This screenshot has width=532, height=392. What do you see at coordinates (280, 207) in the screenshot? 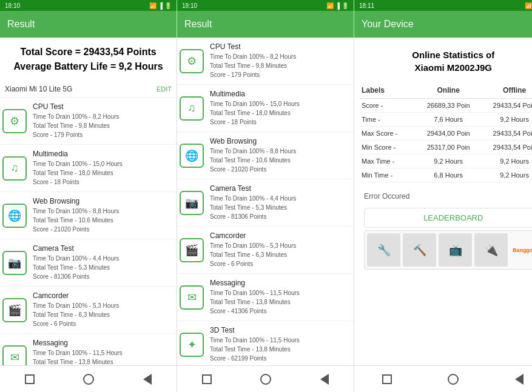
I see `test-details: Time To Drain 100% - 4,4 HoursTotal Test…` at bounding box center [280, 207].